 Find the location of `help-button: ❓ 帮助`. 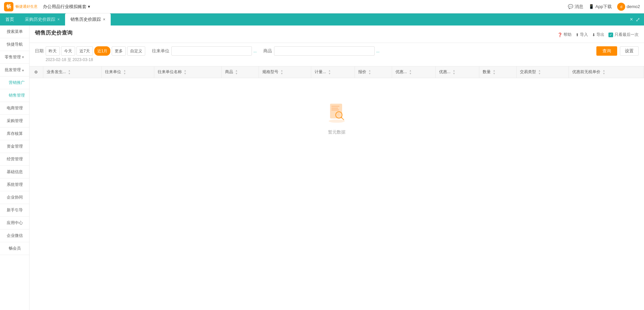

help-button: ❓ 帮助 is located at coordinates (565, 35).